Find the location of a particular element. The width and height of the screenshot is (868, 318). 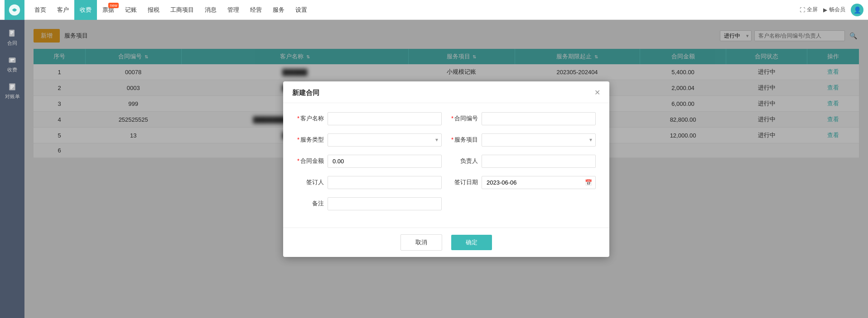

service-type-select-wrap is located at coordinates (385, 140).